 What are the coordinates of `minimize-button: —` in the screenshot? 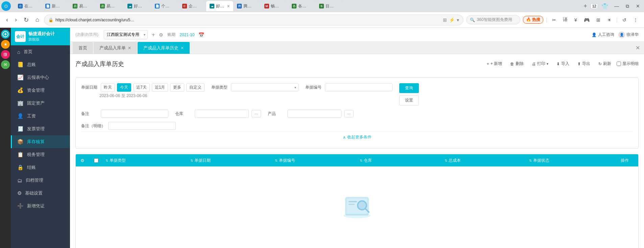 It's located at (617, 6).